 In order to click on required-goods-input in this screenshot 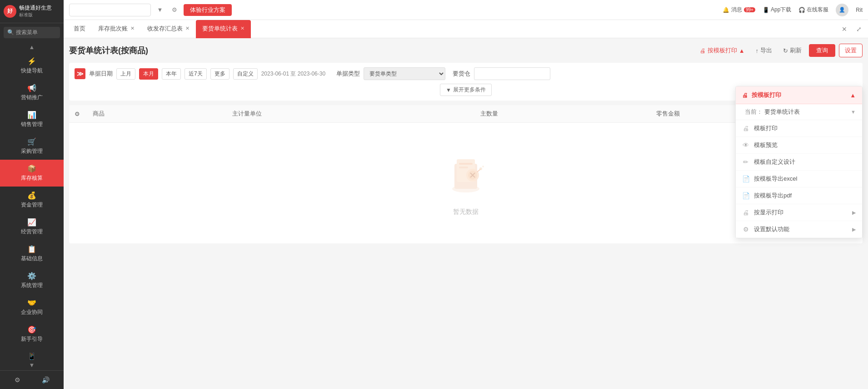, I will do `click(512, 74)`.